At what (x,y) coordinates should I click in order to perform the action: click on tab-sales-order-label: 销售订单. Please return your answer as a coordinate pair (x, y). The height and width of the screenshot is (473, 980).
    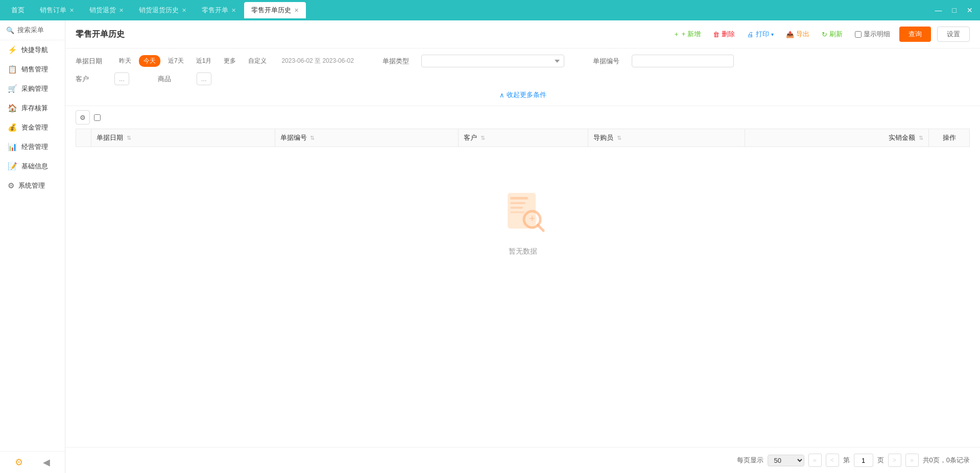
    Looking at the image, I should click on (53, 10).